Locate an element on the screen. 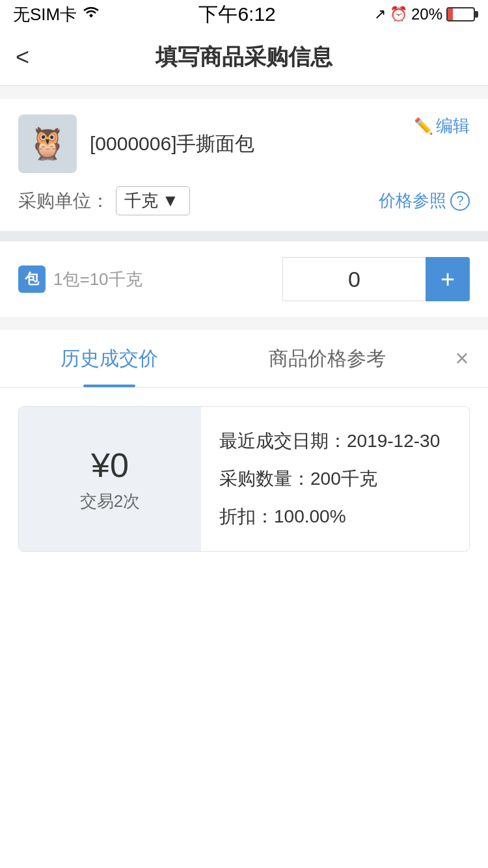 This screenshot has height=868, width=488. quantity-label-group: 包 1包=10千克 is located at coordinates (81, 279).